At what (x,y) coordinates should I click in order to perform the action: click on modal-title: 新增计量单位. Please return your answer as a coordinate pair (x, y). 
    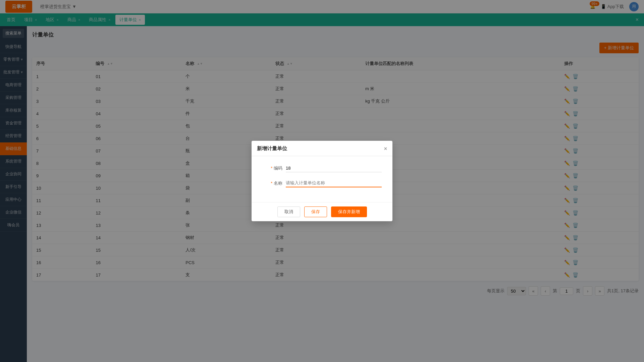
    Looking at the image, I should click on (272, 149).